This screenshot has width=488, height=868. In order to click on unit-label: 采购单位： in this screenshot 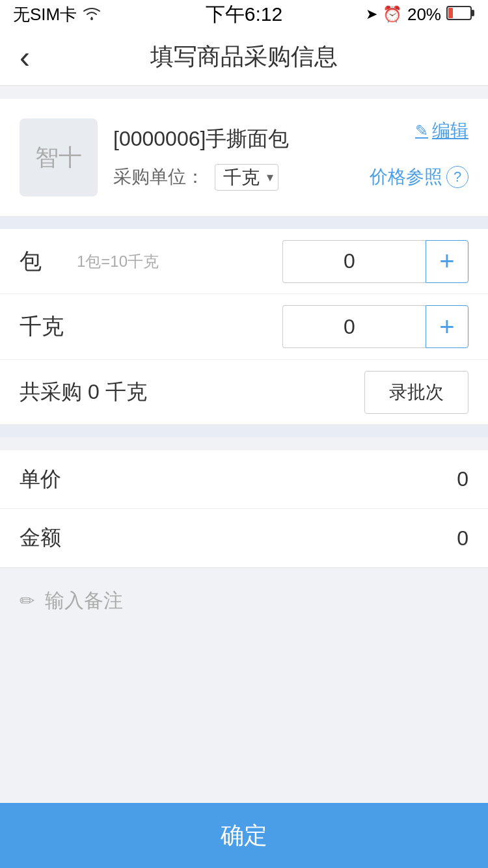, I will do `click(159, 177)`.